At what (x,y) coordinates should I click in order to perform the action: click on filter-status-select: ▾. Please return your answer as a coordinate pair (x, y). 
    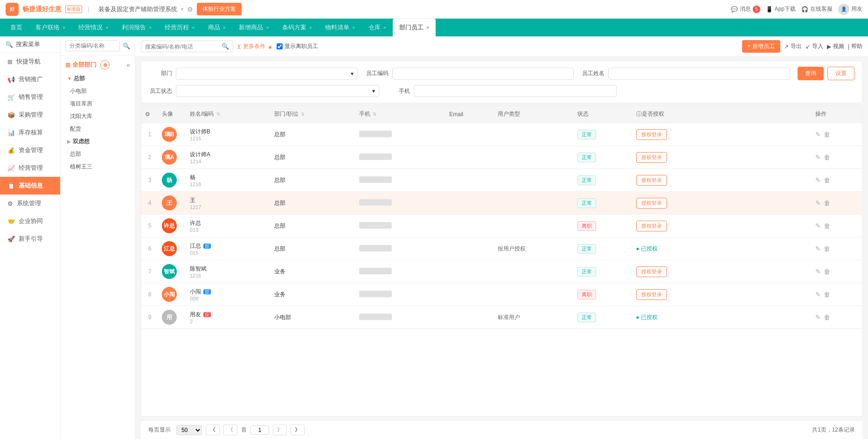
    Looking at the image, I should click on (278, 91).